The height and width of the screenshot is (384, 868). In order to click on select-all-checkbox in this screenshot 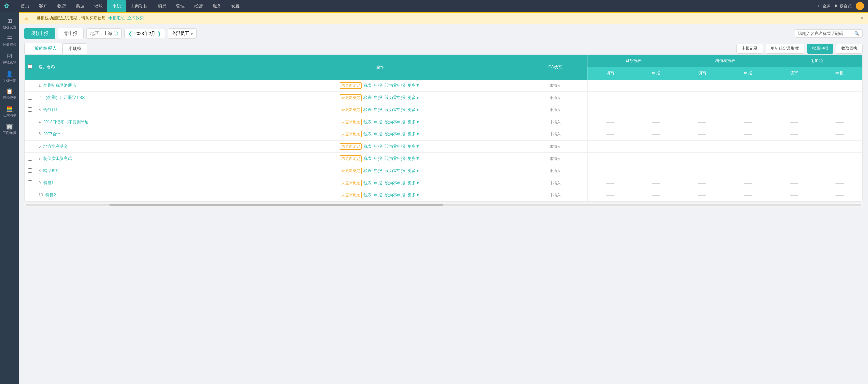, I will do `click(30, 66)`.